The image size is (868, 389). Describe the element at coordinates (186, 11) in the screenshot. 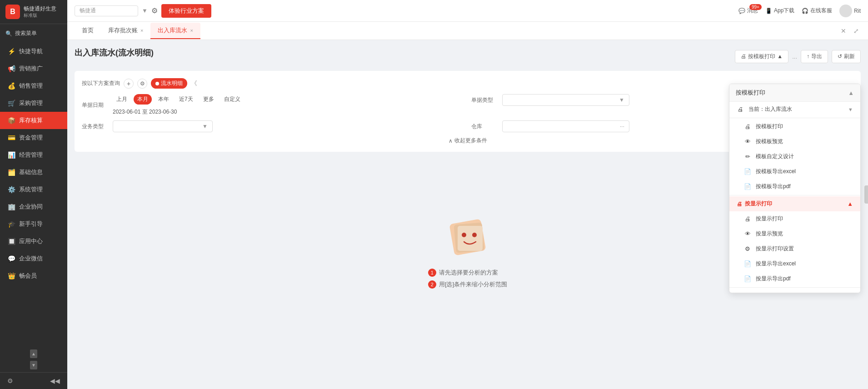

I see `trial-button: 体验行业方案` at that location.